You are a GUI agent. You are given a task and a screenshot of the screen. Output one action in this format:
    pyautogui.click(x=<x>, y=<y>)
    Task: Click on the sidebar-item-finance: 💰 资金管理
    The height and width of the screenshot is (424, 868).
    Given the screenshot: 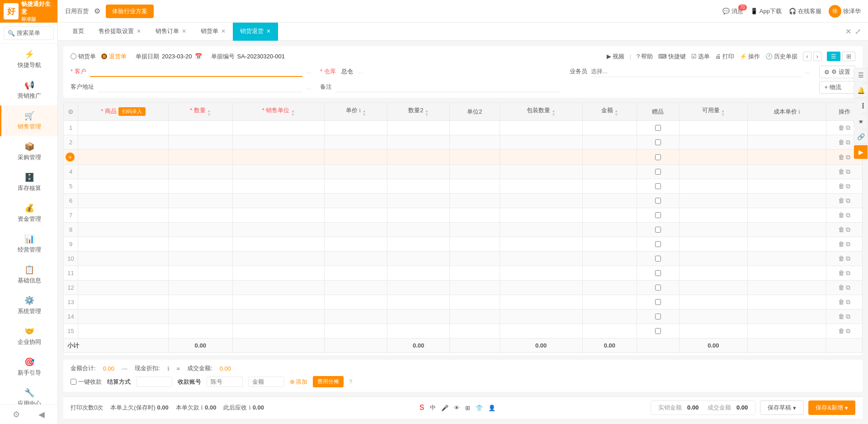 What is the action you would take?
    pyautogui.click(x=29, y=213)
    